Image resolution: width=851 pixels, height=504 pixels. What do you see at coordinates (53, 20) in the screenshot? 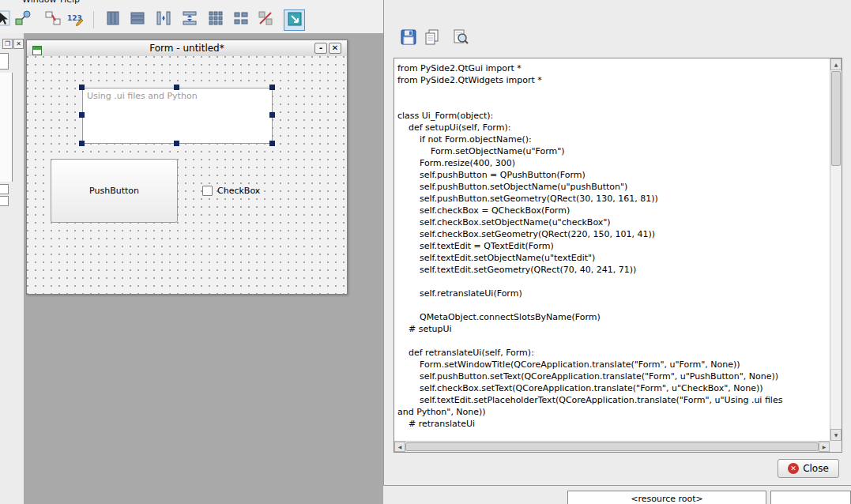
I see `edit-buddies-button` at bounding box center [53, 20].